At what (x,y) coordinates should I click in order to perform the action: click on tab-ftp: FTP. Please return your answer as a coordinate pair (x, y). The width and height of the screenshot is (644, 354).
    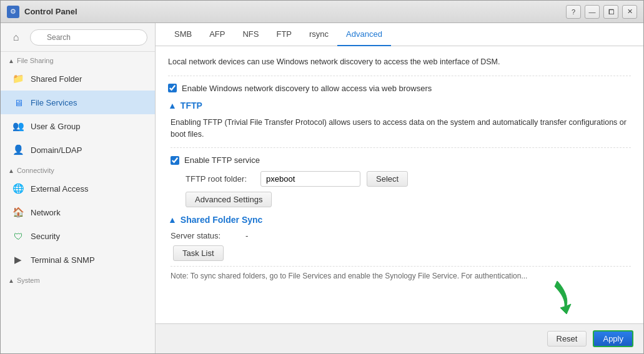
    Looking at the image, I should click on (284, 35).